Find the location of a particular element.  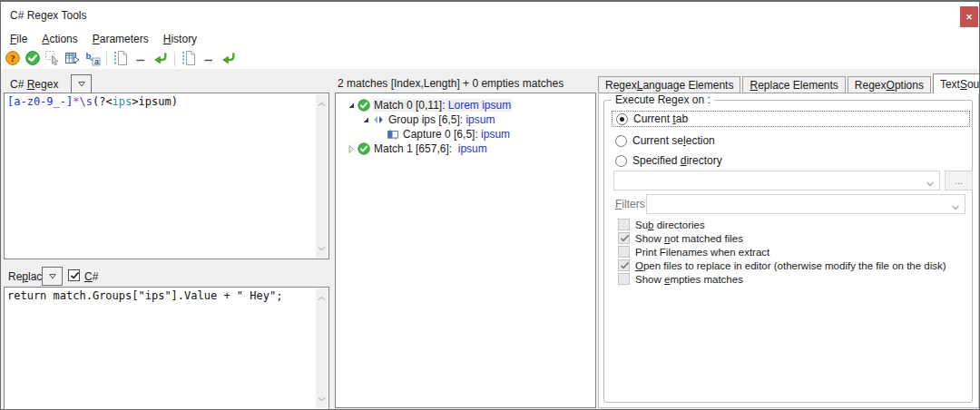

radio-row-current-tab: Current tab is located at coordinates (791, 119).